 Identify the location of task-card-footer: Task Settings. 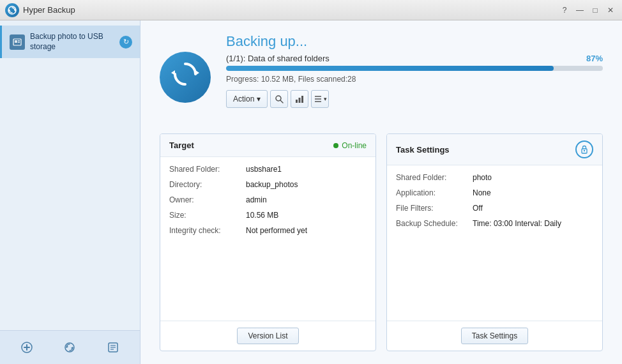
(494, 336).